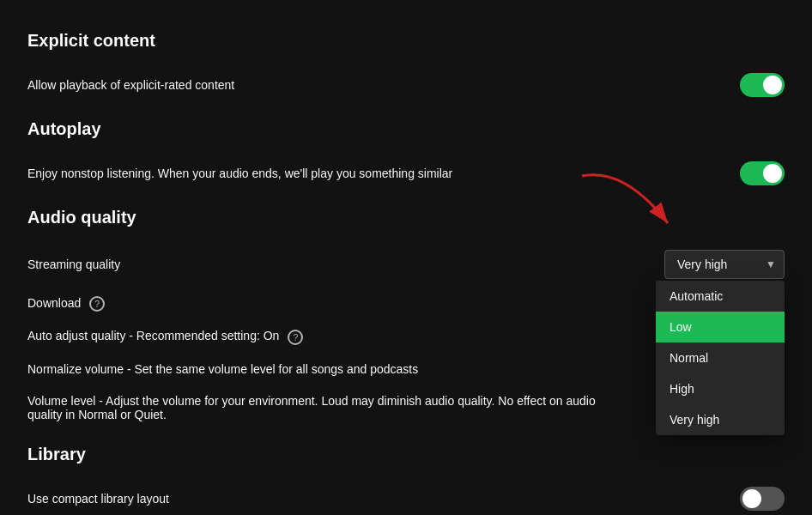 This screenshot has width=812, height=515. What do you see at coordinates (406, 129) in the screenshot?
I see `autoplay-title: Autoplay` at bounding box center [406, 129].